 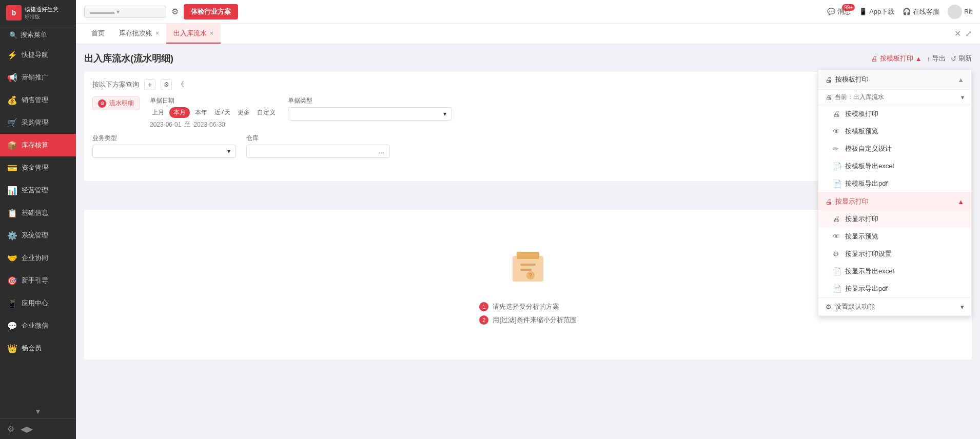 I want to click on display-pdf-icon: 📄, so click(x=837, y=289).